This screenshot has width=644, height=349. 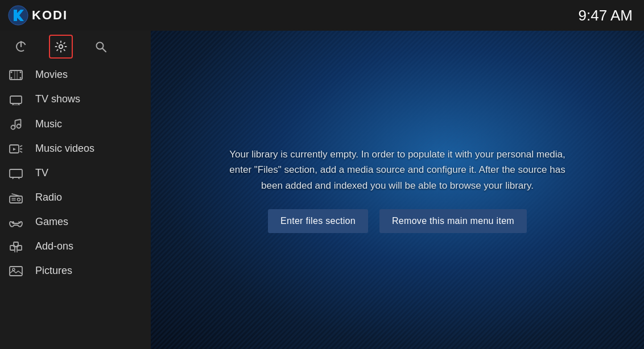 I want to click on addons-icon, so click(x=17, y=247).